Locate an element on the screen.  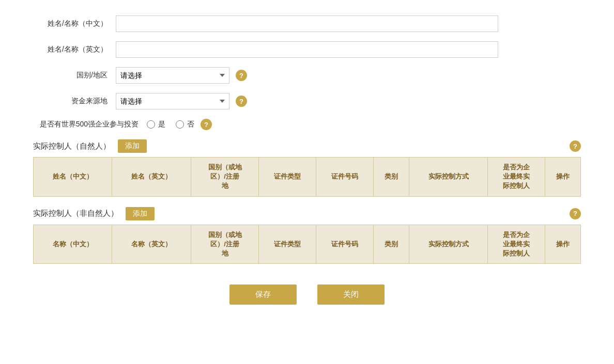
natural-table-header-row: 姓名（中文） 姓名（英文） 国别（或地区）/注册地 证件类型 证件号码 类别 实… is located at coordinates (307, 177).